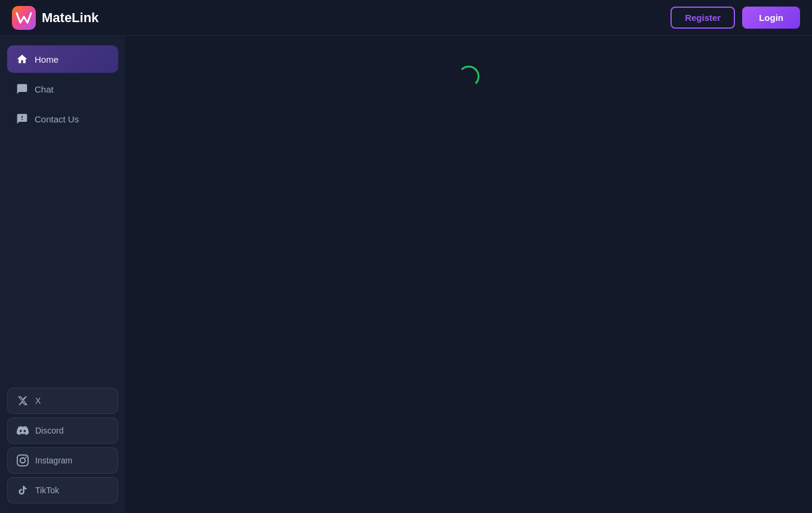 Image resolution: width=812 pixels, height=513 pixels. I want to click on chat-icon, so click(22, 89).